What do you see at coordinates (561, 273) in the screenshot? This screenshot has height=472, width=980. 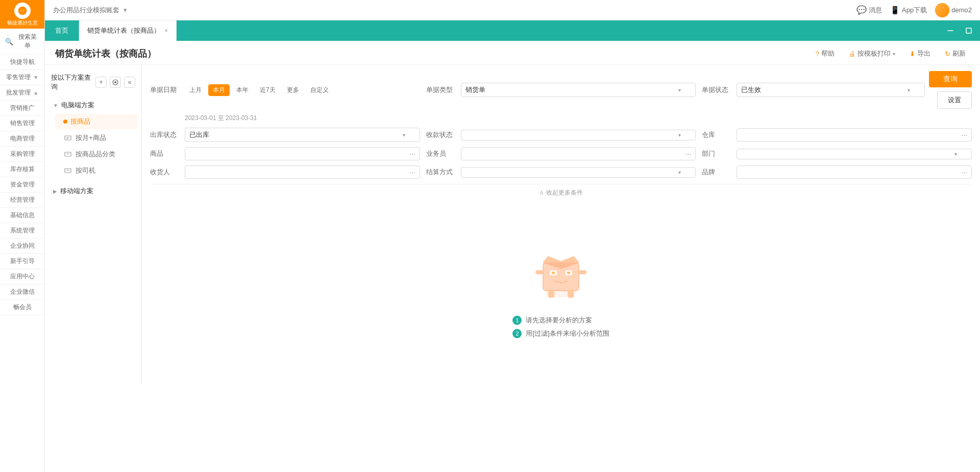 I see `empty-robot-illustration` at bounding box center [561, 273].